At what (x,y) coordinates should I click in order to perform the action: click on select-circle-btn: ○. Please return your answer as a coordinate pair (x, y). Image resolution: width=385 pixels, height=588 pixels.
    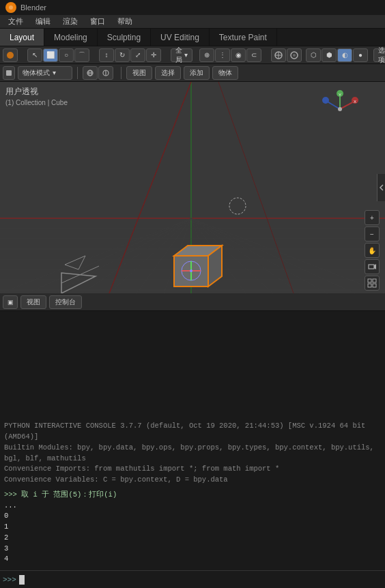
    Looking at the image, I should click on (66, 55).